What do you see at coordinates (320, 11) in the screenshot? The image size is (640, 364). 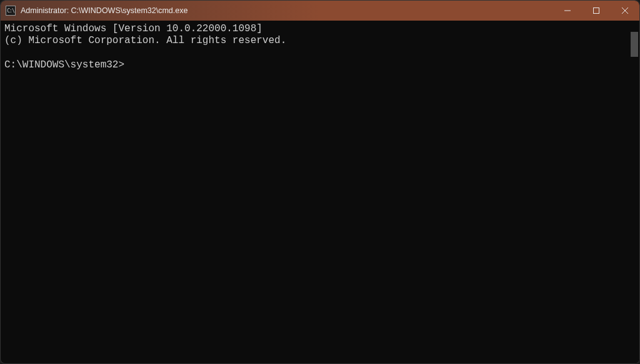 I see `titlebar: C:\ Administrator: C:\WINDOWS\system32\c…` at bounding box center [320, 11].